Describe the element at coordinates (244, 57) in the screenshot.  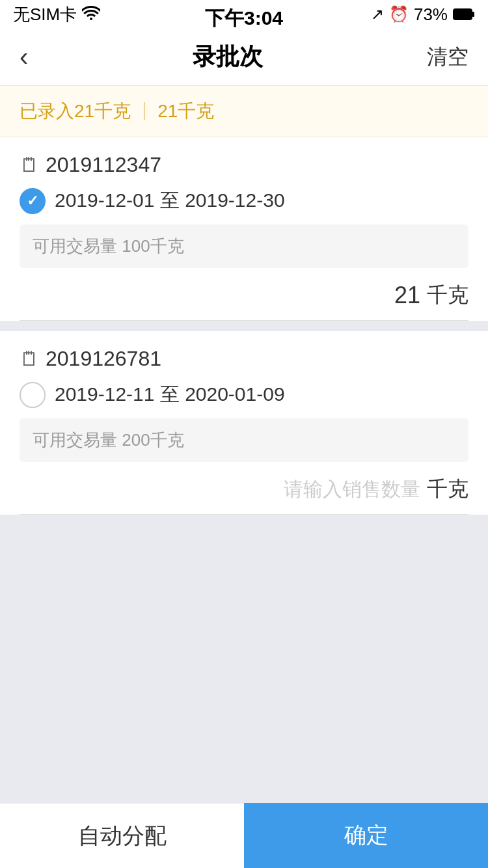
I see `nav-bar: ‹ 录批次 清空` at that location.